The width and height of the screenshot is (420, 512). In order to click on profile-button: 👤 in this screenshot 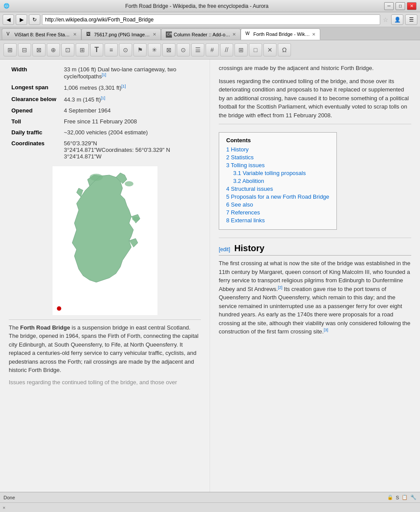, I will do `click(397, 20)`.